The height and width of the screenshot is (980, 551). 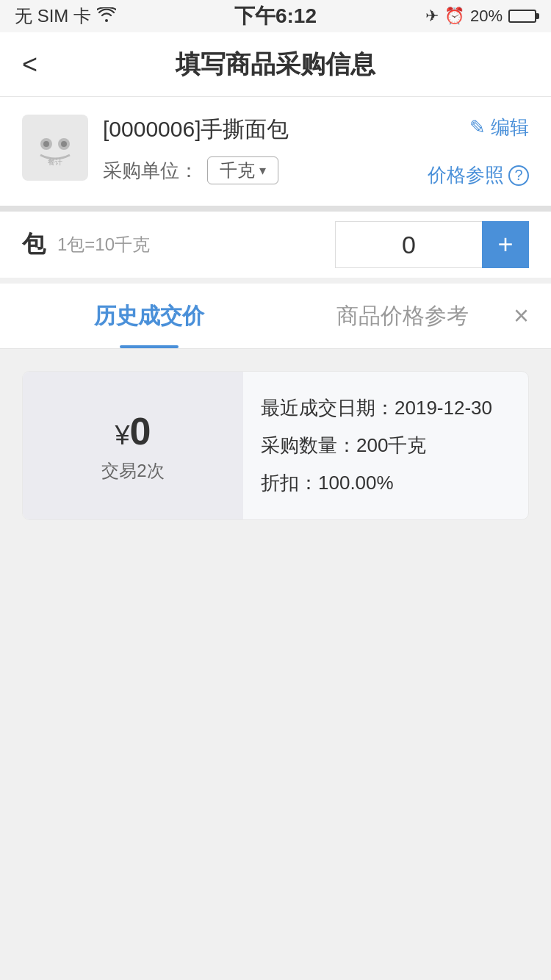 I want to click on alarm-icon: ⏰, so click(x=454, y=16).